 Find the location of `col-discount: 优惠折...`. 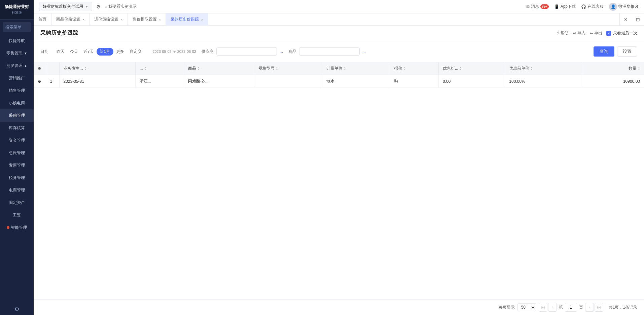

col-discount: 优惠折... is located at coordinates (472, 69).